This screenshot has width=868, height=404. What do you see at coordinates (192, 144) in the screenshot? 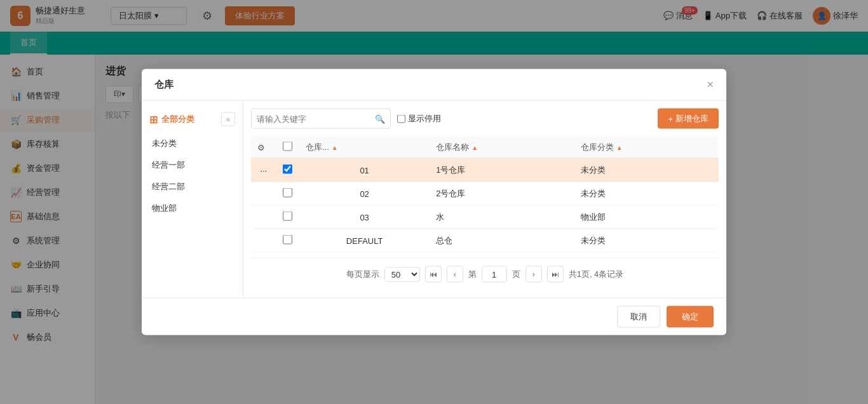
I see `category-item-uncategorized: 未分类` at bounding box center [192, 144].